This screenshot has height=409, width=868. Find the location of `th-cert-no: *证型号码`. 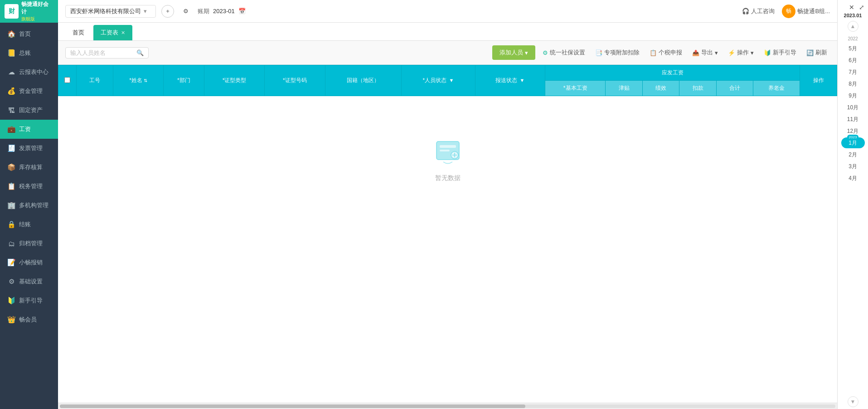

th-cert-no: *证型号码 is located at coordinates (295, 81).